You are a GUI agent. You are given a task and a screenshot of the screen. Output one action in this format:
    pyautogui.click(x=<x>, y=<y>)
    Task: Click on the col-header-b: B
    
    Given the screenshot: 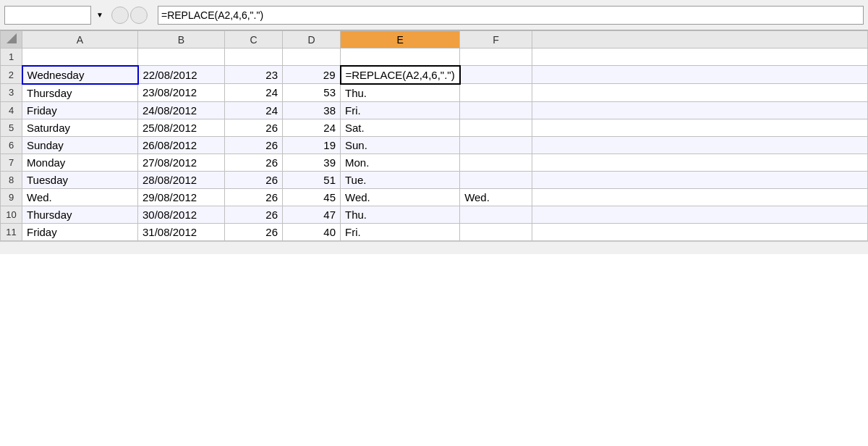 What is the action you would take?
    pyautogui.click(x=182, y=40)
    